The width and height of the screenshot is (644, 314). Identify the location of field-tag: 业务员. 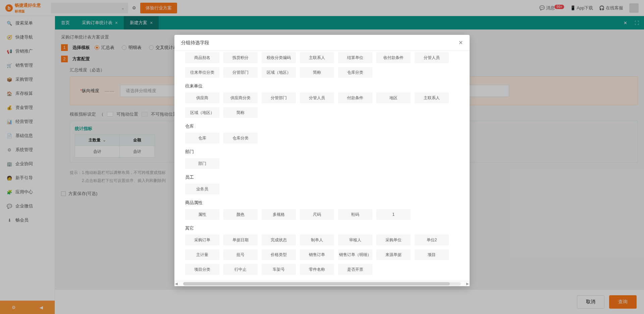
(202, 189).